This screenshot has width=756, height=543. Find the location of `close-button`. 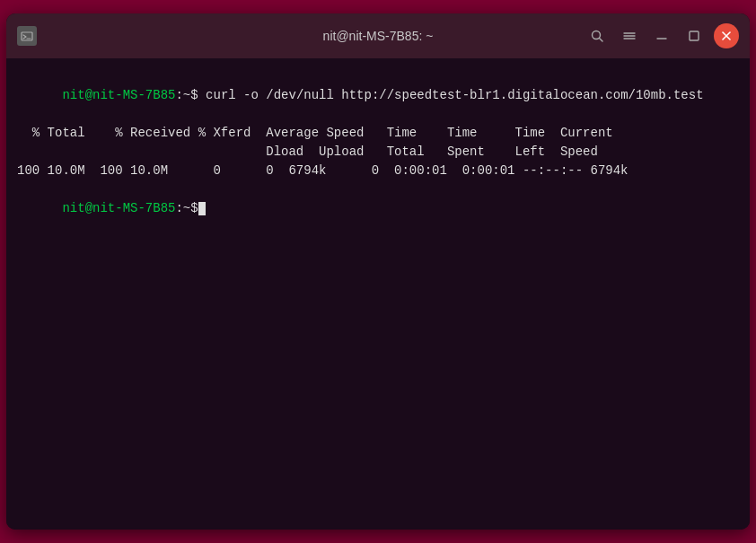

close-button is located at coordinates (726, 36).